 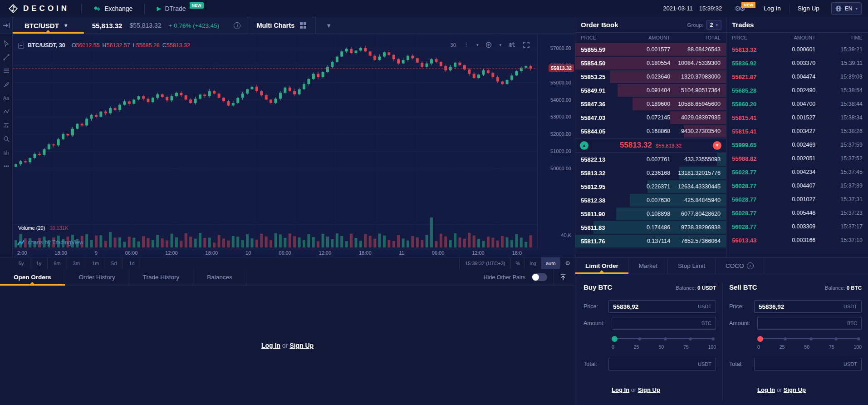 I want to click on pattern-tool-icon, so click(x=6, y=112).